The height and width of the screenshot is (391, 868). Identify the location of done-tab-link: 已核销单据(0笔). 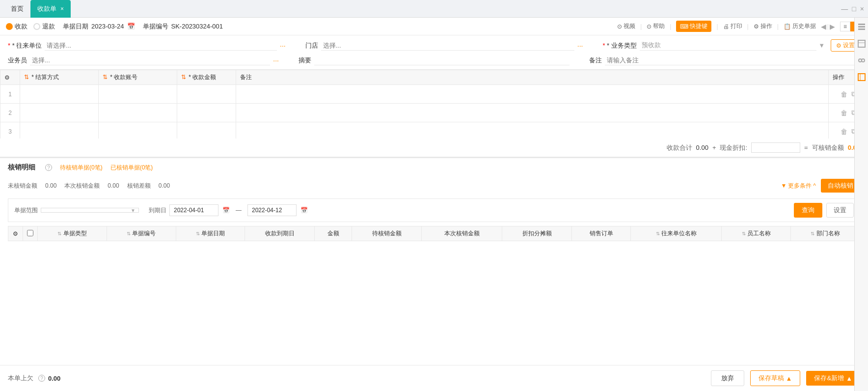
(132, 168).